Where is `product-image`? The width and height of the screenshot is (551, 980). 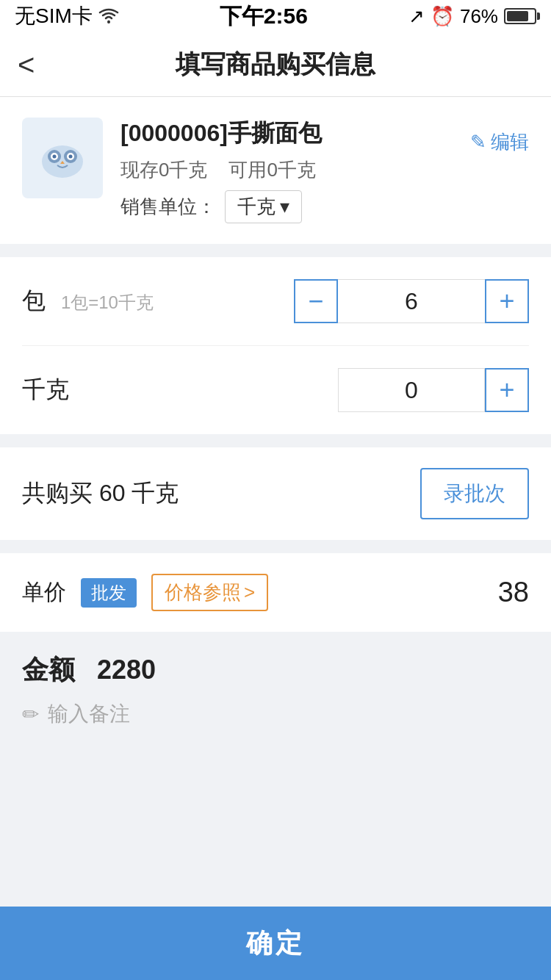 product-image is located at coordinates (62, 158).